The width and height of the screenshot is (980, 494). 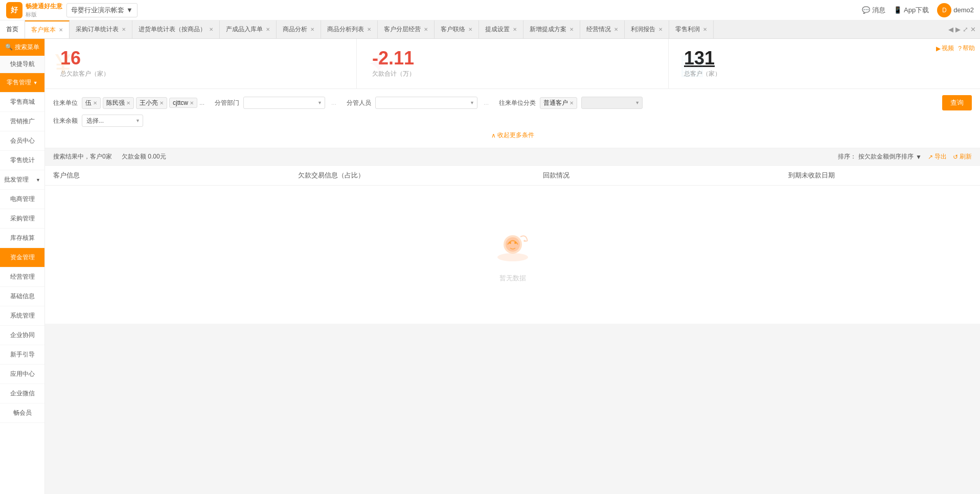 I want to click on refresh-button: ↺ 刷新, so click(x=962, y=156).